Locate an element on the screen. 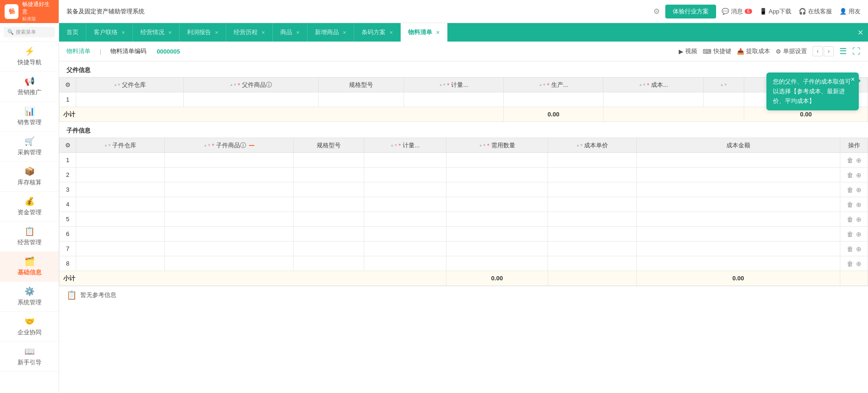  child-r2-unitcost is located at coordinates (592, 175).